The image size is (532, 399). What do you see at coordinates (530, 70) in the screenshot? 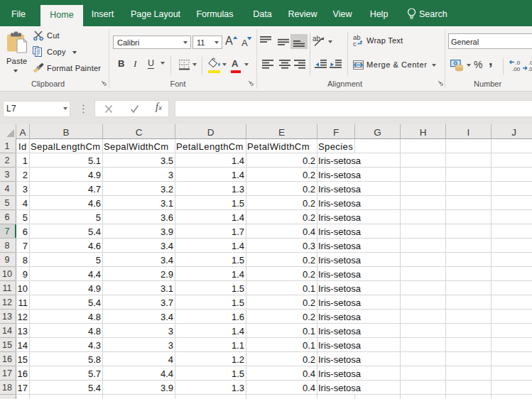
I see `svg-text: .0` at bounding box center [530, 70].